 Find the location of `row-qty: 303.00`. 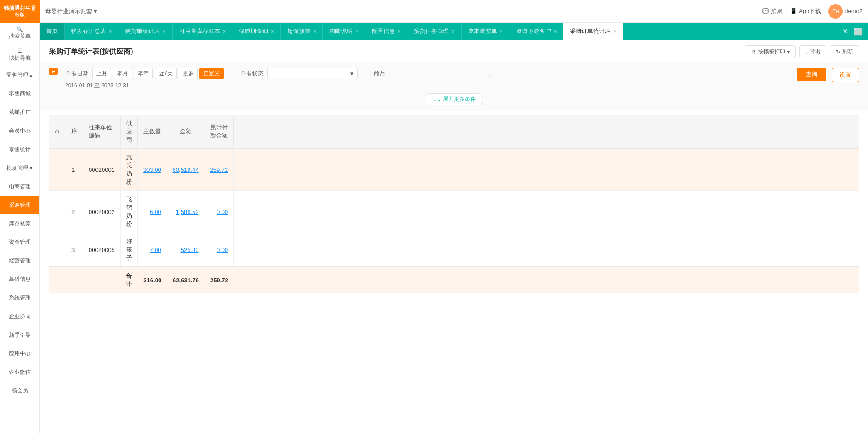

row-qty: 303.00 is located at coordinates (152, 170).